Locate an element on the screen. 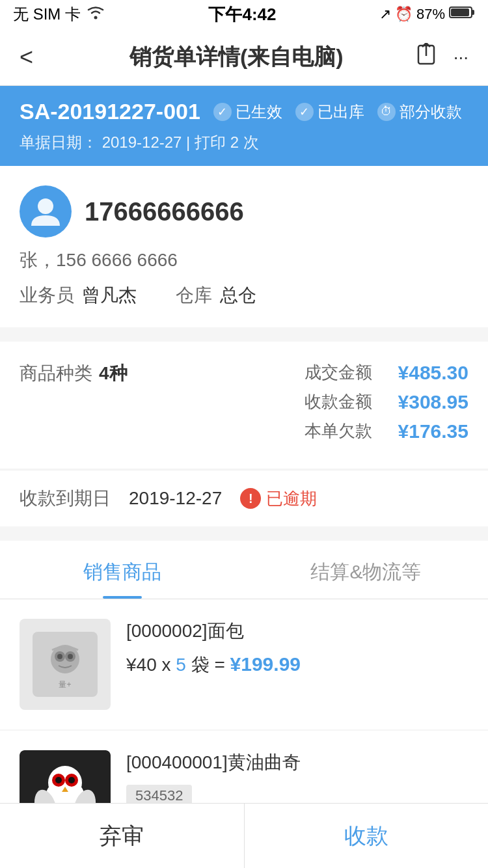  check-icon: ✓ is located at coordinates (223, 112).